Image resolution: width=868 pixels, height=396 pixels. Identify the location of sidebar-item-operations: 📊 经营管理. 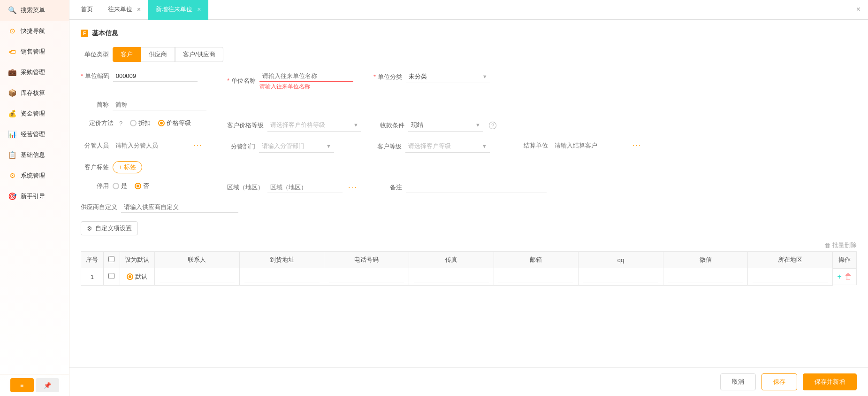
(35, 134).